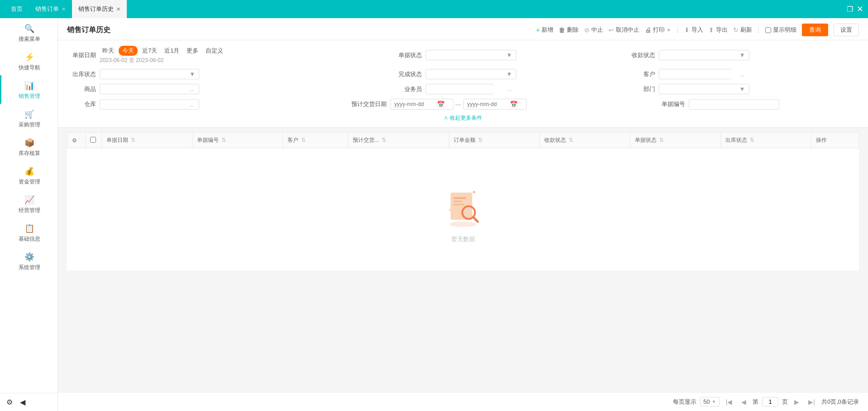 Image resolution: width=868 pixels, height=411 pixels. What do you see at coordinates (710, 401) in the screenshot?
I see `page-size-select: 50 ▼` at bounding box center [710, 401].